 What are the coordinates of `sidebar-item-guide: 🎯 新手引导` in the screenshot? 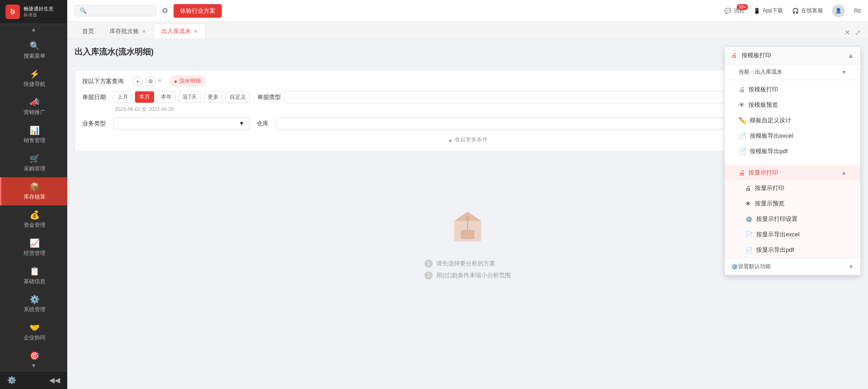 It's located at (34, 354).